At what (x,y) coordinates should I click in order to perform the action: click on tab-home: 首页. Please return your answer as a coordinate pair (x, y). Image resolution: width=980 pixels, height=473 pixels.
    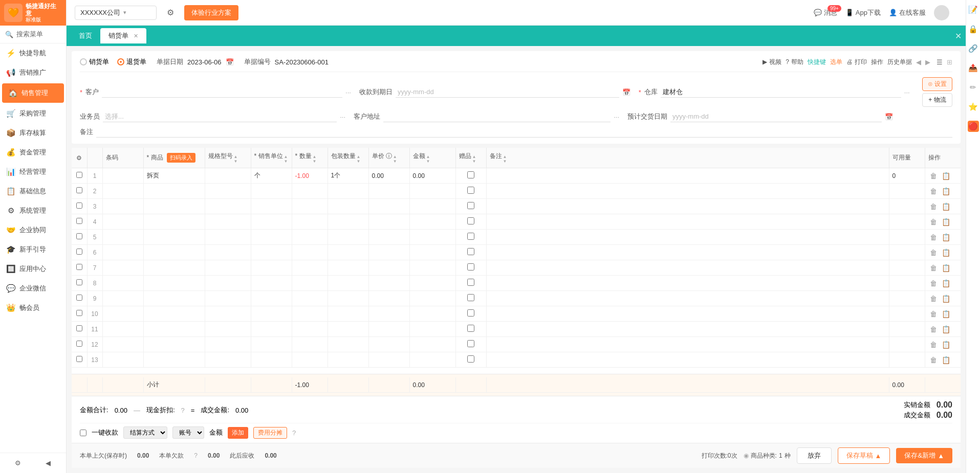
    Looking at the image, I should click on (85, 36).